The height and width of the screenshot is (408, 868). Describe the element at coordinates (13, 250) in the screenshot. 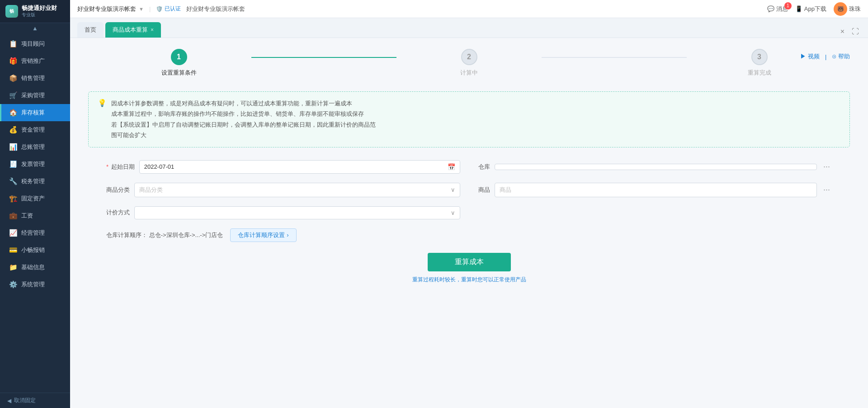

I see `sidebar-icon-expense: 💳` at that location.